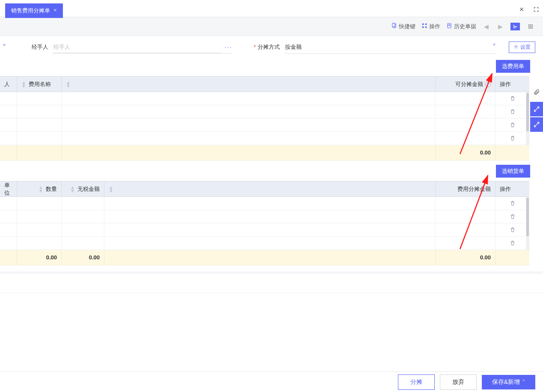 The height and width of the screenshot is (392, 543). What do you see at coordinates (403, 27) in the screenshot?
I see `shortcut-link: 快捷键` at bounding box center [403, 27].